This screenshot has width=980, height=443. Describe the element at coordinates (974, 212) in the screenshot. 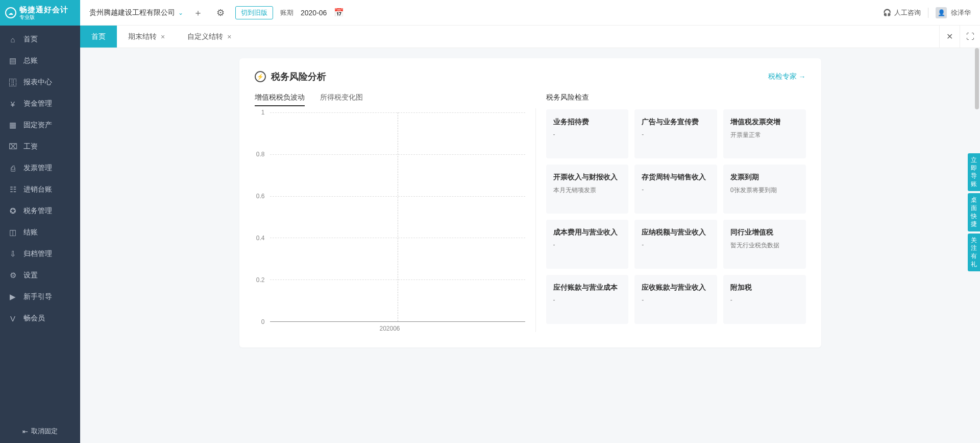

I see `sticky-btn-1: 桌面快捷` at that location.